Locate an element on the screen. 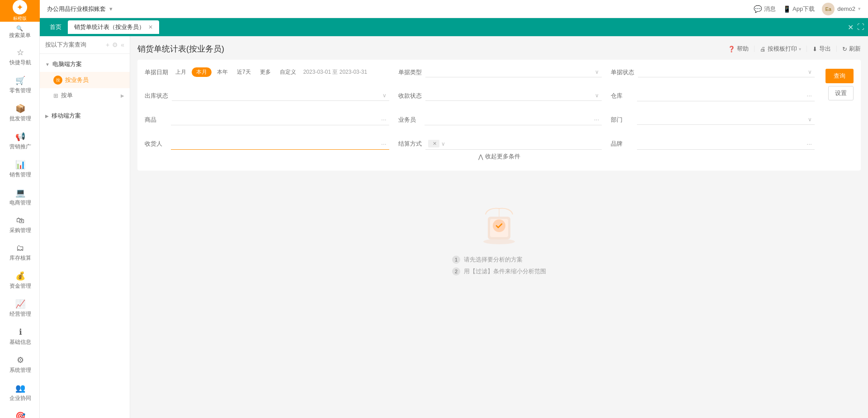 The width and height of the screenshot is (868, 418). goods-dots: ··· is located at coordinates (384, 119).